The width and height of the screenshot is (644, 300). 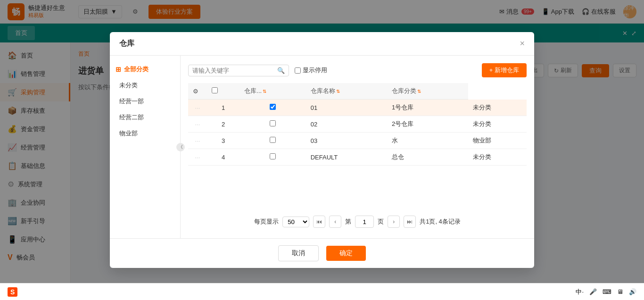 What do you see at coordinates (497, 141) in the screenshot?
I see `row-category-cell: 物业部` at bounding box center [497, 141].